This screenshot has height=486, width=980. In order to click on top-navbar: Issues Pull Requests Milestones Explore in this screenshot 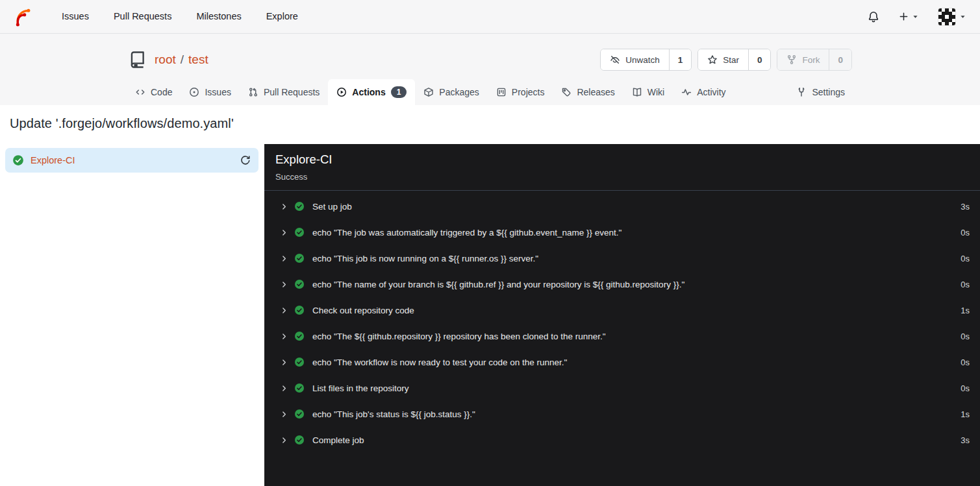, I will do `click(490, 17)`.